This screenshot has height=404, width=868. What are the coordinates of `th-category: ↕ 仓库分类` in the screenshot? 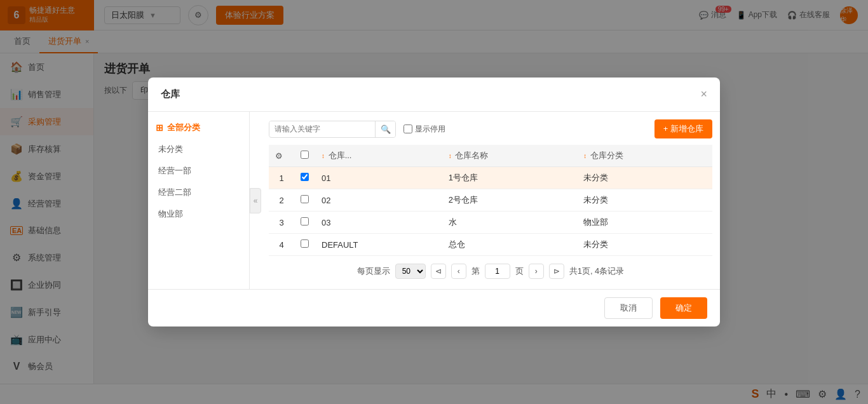 It's located at (644, 156).